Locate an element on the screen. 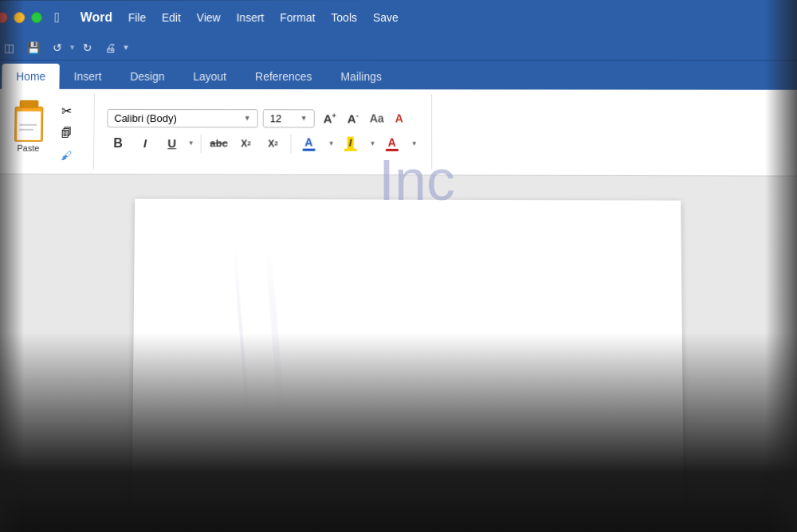 The width and height of the screenshot is (797, 532). text-effects-button: A is located at coordinates (399, 118).